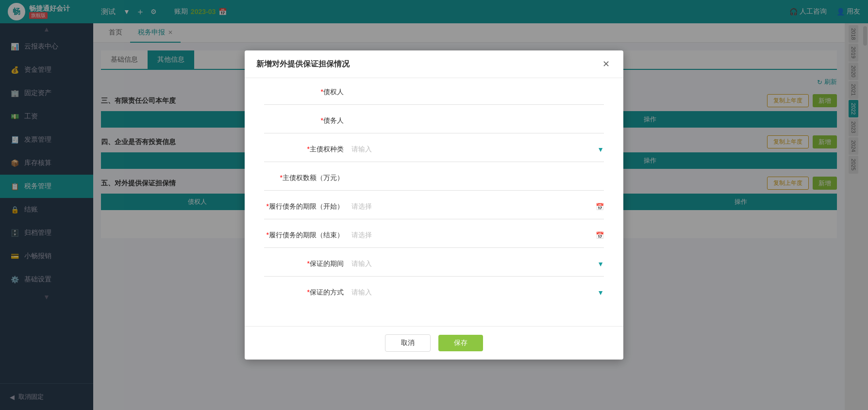 This screenshot has height=410, width=868. I want to click on guarantee-period-chevron-icon: ▼, so click(601, 264).